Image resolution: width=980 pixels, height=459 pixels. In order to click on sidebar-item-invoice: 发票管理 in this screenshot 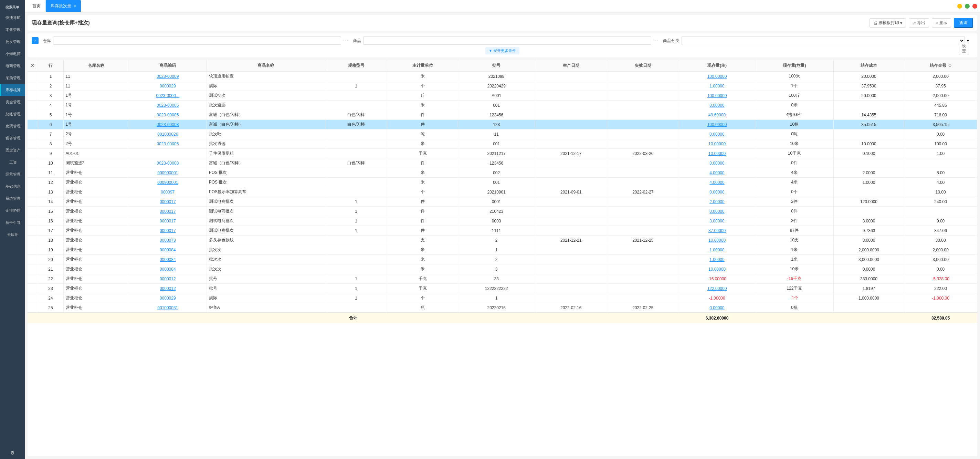, I will do `click(12, 126)`.